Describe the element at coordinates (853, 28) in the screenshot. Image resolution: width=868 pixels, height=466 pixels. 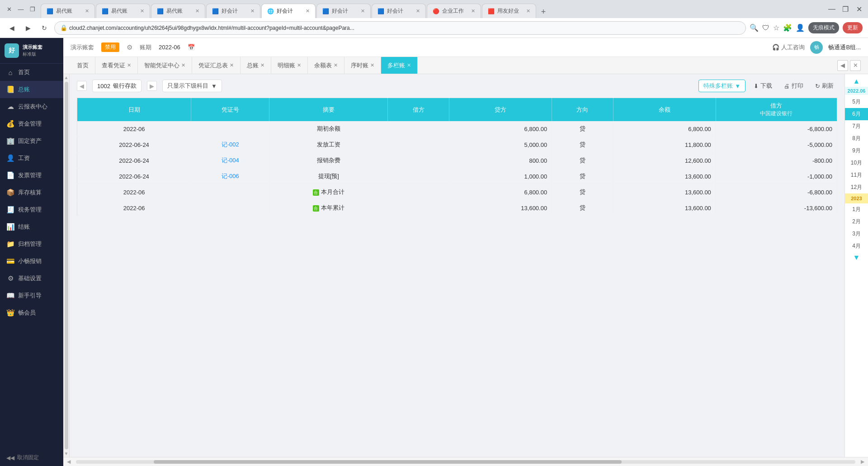
I see `update-button: 更新` at that location.